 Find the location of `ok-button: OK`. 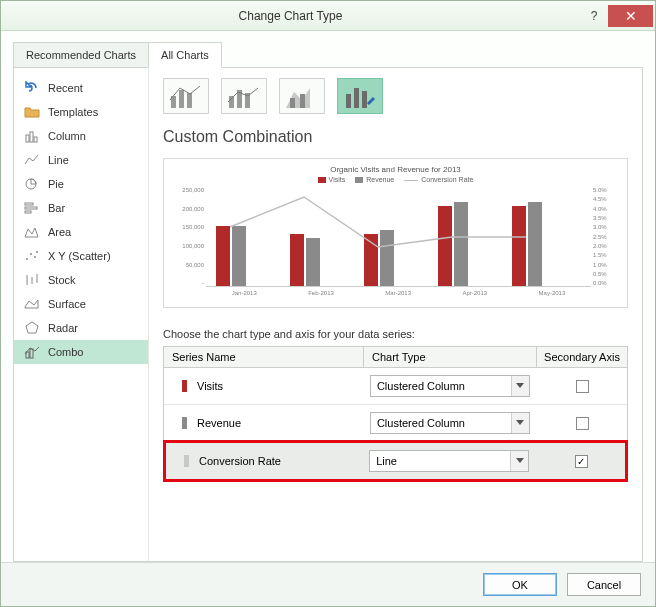

ok-button: OK is located at coordinates (520, 584).